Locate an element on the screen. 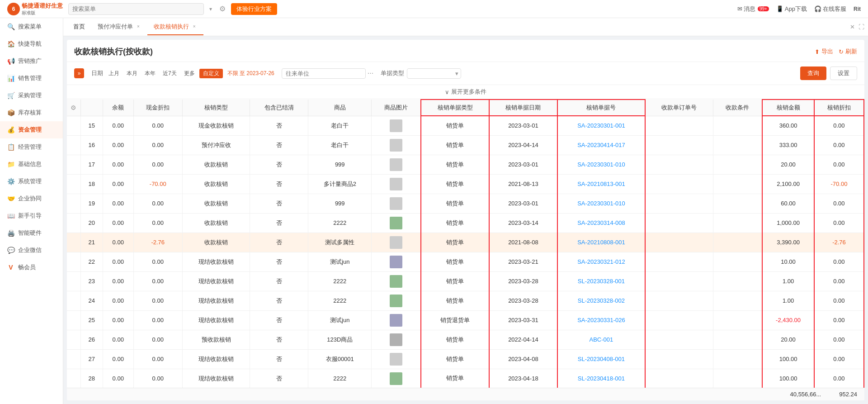 The width and height of the screenshot is (868, 404). row-writeoff-no-cell: ABC-001 is located at coordinates (601, 339).